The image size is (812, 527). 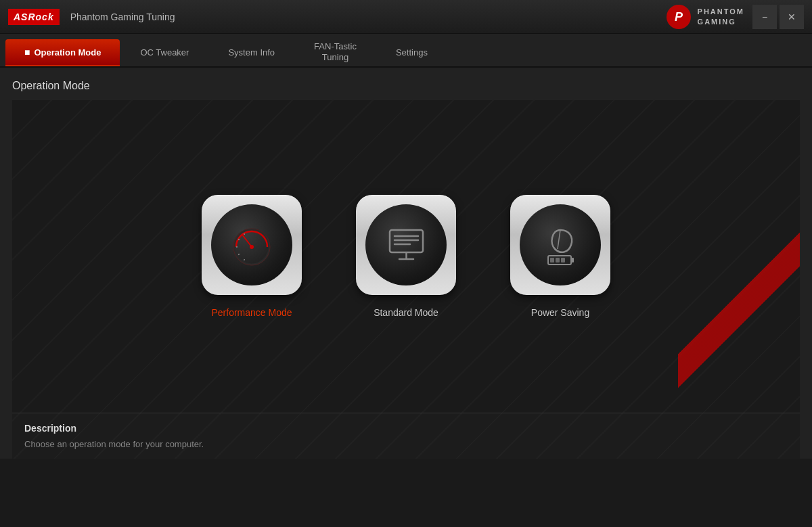 I want to click on minimize-button: −, so click(x=765, y=17).